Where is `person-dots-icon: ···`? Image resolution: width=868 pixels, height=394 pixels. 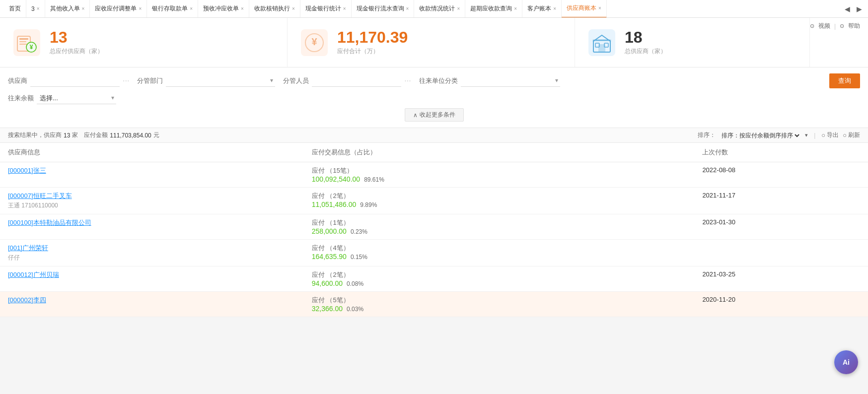
person-dots-icon: ··· is located at coordinates (407, 81).